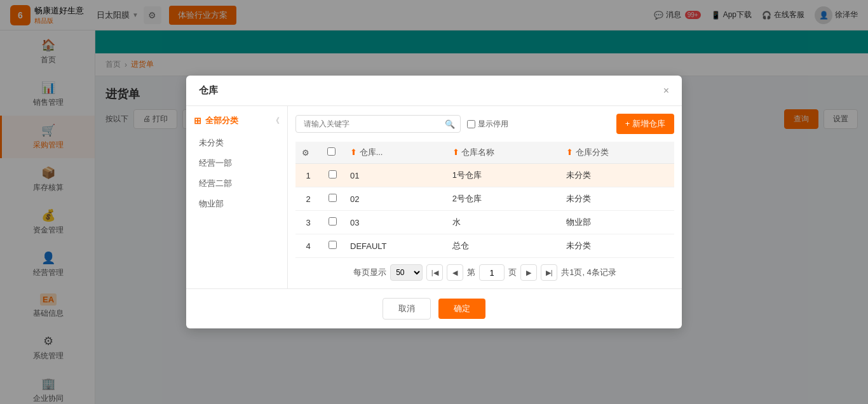  Describe the element at coordinates (471, 125) in the screenshot. I see `show-disabled-checkbox` at that location.